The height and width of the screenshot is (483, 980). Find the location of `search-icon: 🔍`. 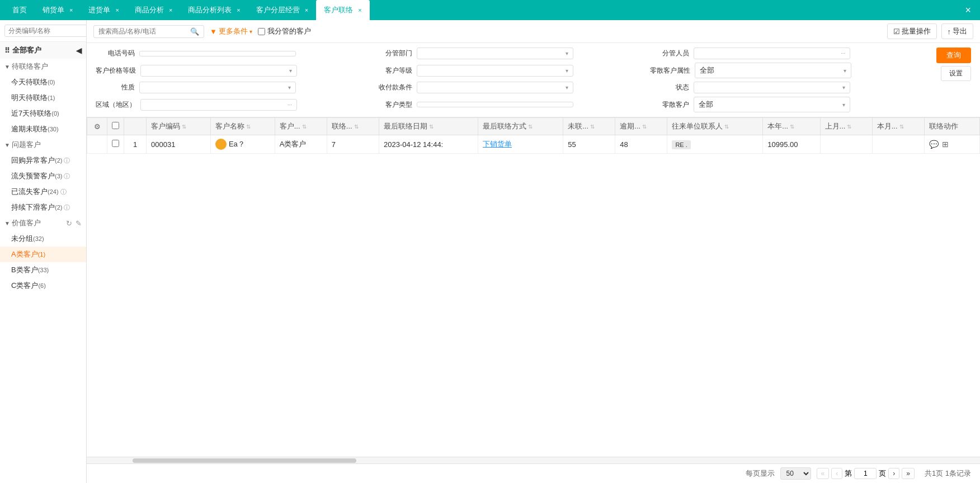

search-icon: 🔍 is located at coordinates (195, 31).